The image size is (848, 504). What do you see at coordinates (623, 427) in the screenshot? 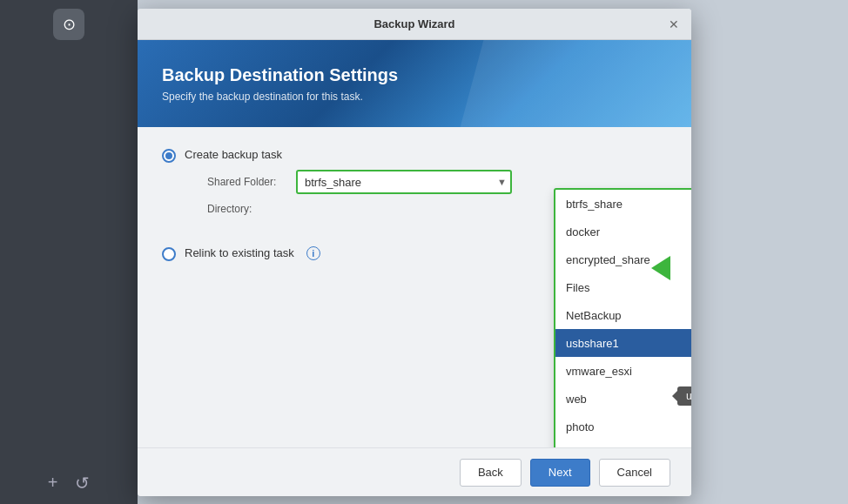
I see `dropdown-item-photo: photo` at bounding box center [623, 427].